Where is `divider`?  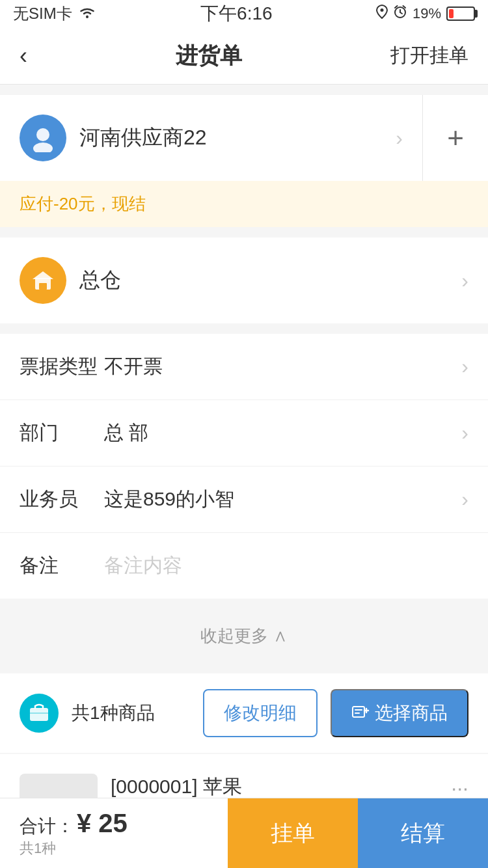 divider is located at coordinates (244, 90).